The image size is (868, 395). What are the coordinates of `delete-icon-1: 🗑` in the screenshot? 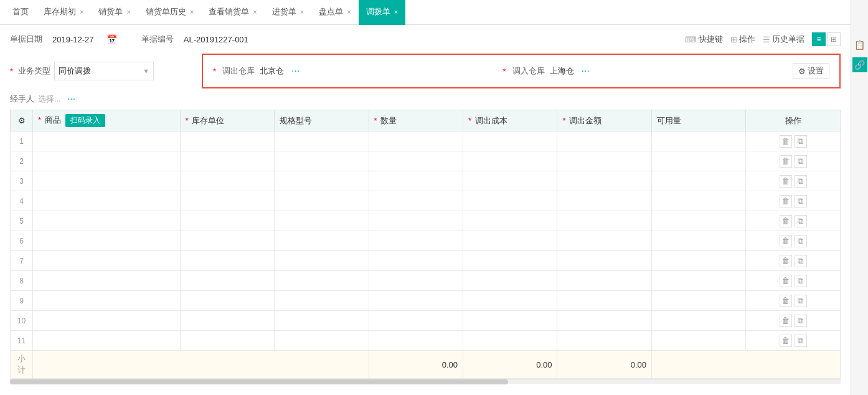 It's located at (786, 141).